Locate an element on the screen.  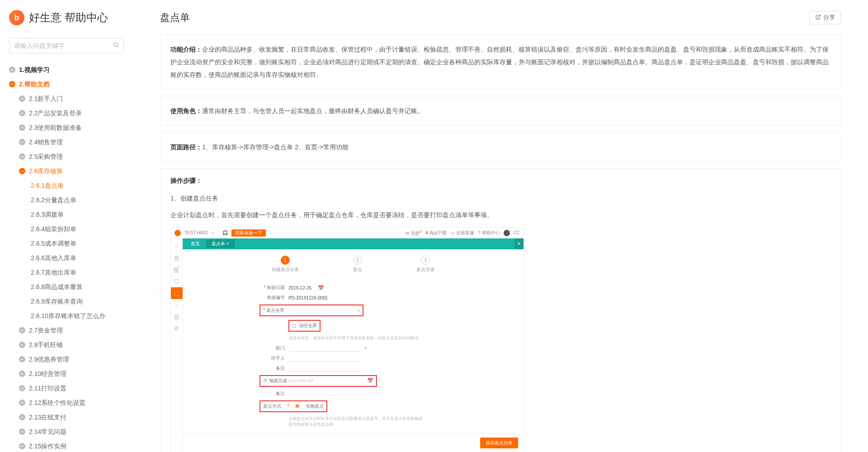
nav-2-12: +2.12系统个性化设置 is located at coordinates (71, 403).